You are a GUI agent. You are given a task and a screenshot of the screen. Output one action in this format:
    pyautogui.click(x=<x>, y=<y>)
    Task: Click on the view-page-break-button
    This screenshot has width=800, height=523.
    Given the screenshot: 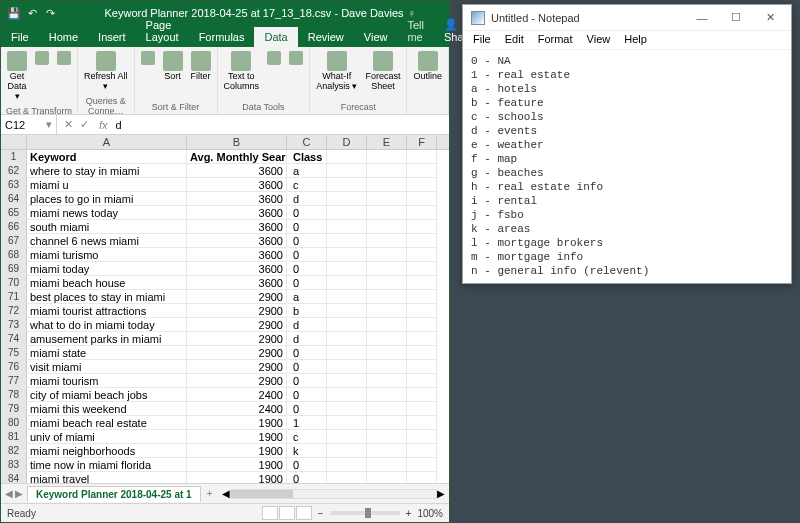 What is the action you would take?
    pyautogui.click(x=304, y=513)
    